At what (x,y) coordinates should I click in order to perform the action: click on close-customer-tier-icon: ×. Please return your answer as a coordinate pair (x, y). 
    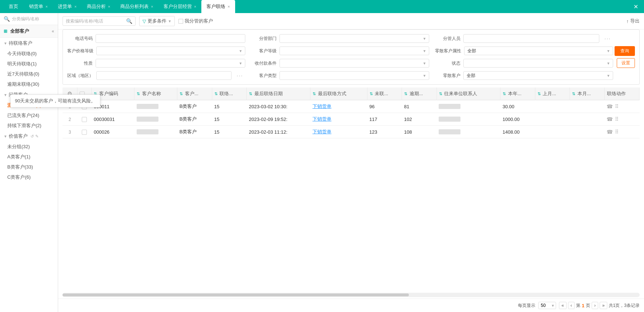
    Looking at the image, I should click on (195, 7).